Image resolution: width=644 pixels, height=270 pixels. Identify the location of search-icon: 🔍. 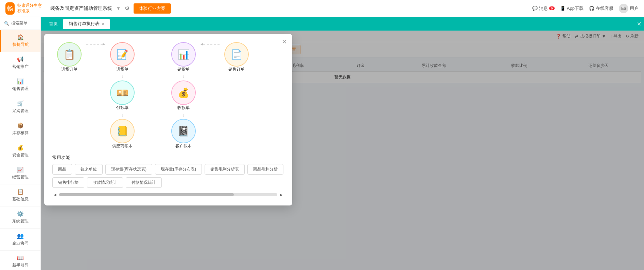
(7, 23).